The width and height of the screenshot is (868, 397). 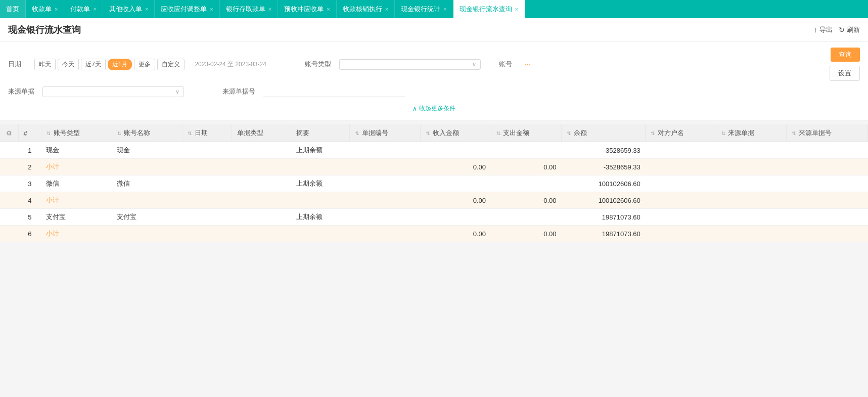 I want to click on nav-item-label: 现金银行流水查询, so click(x=486, y=9).